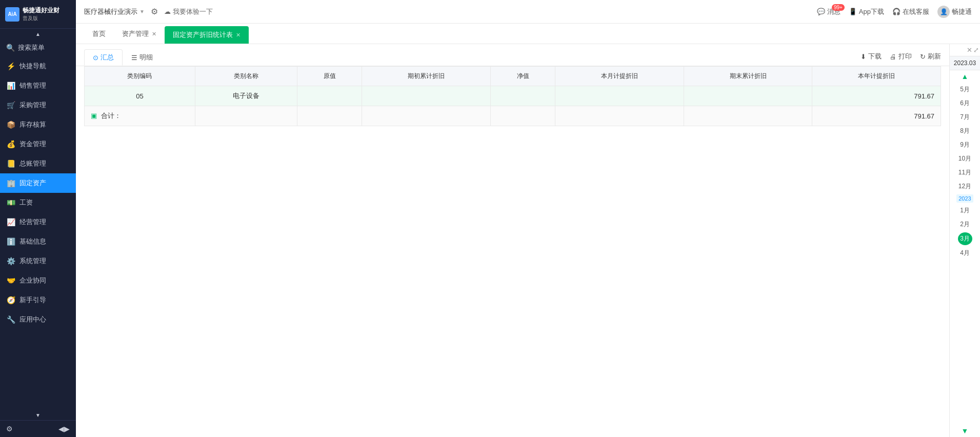  I want to click on date-month-may: 5月, so click(965, 89).